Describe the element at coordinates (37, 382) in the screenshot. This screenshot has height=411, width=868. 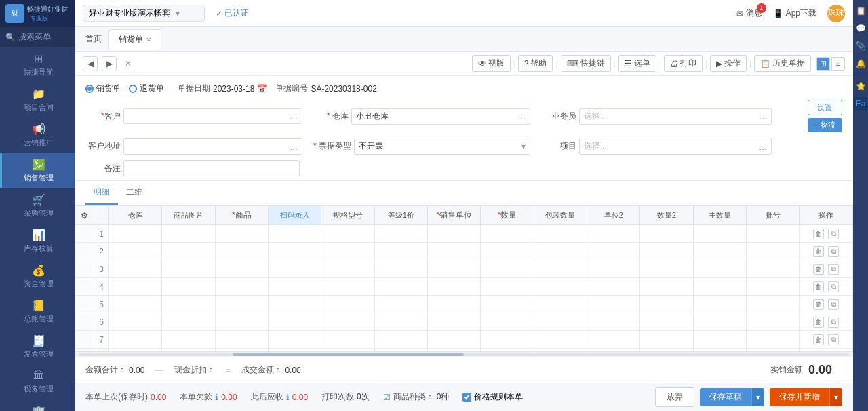
I see `sidebar-item-tax: 🏛 税务管理` at that location.